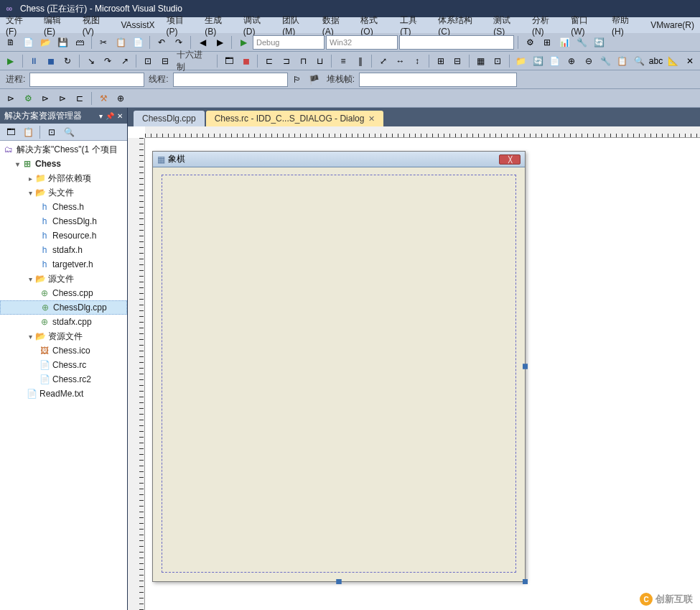  I want to click on menu-build: 生成(B), so click(218, 25).